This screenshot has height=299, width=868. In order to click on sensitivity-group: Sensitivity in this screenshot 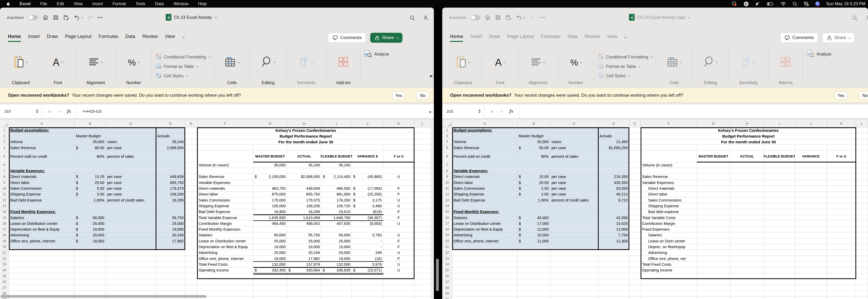, I will do `click(748, 66)`.